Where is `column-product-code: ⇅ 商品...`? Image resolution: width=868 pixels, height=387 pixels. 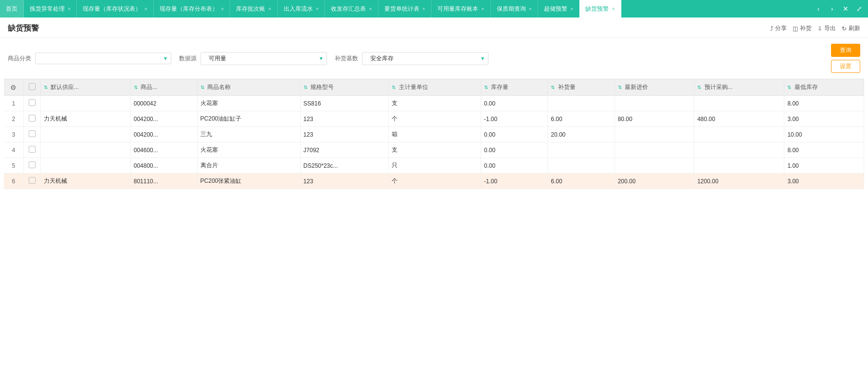
column-product-code: ⇅ 商品... is located at coordinates (163, 88).